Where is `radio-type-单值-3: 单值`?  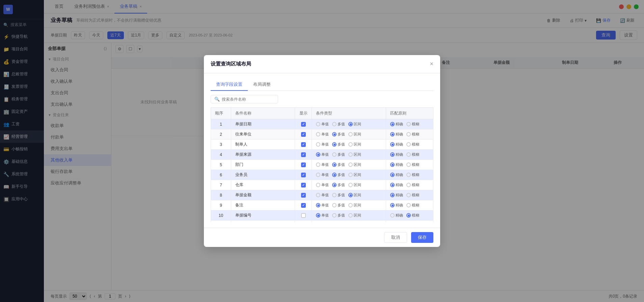 radio-type-单值-3: 单值 is located at coordinates (322, 155).